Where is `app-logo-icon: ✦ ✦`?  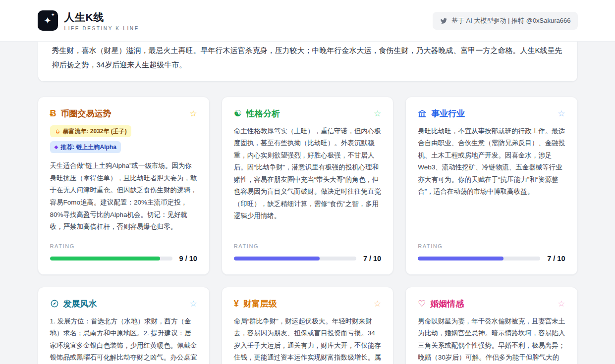 app-logo-icon: ✦ ✦ is located at coordinates (48, 21).